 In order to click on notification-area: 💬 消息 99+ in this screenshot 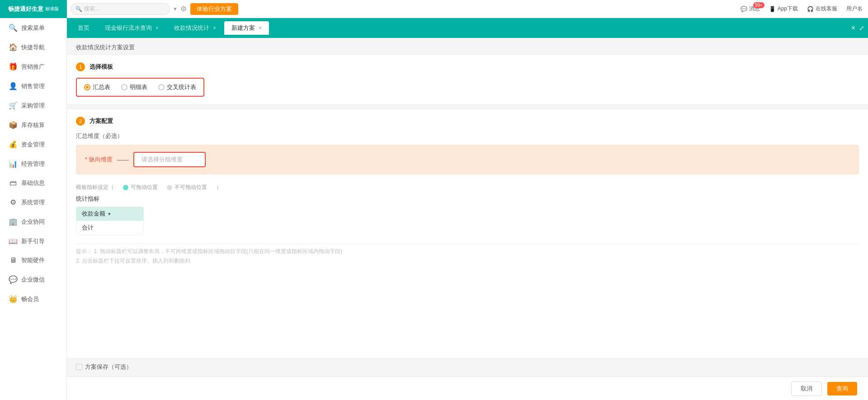, I will do `click(750, 9)`.